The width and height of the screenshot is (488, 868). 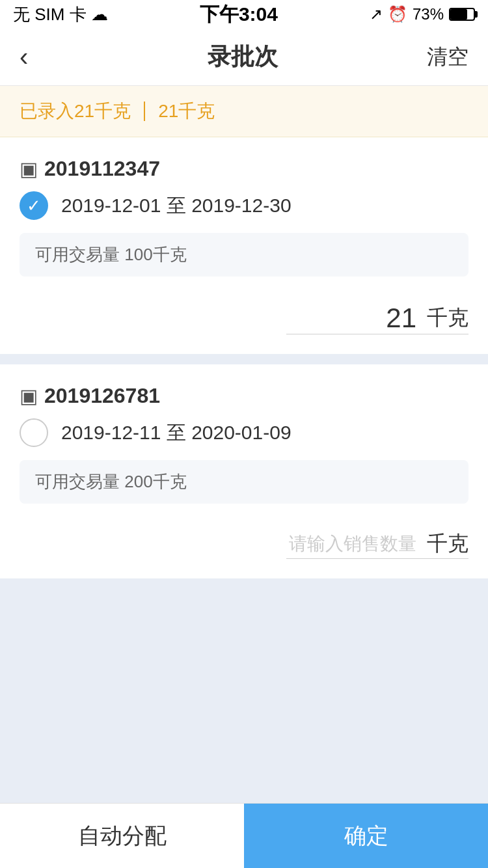 I want to click on quantity-unit-1: 千克, so click(x=448, y=318).